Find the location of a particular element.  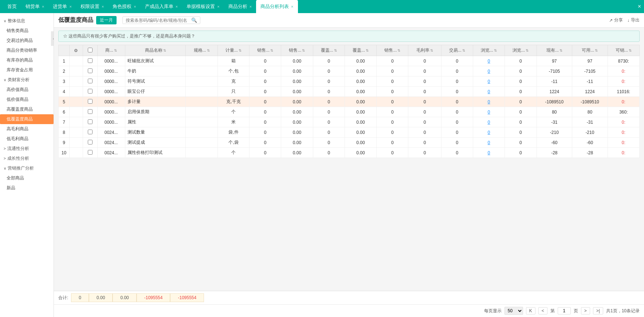

sidebar-item-category-rate: 商品分类动销率 is located at coordinates (27, 50).